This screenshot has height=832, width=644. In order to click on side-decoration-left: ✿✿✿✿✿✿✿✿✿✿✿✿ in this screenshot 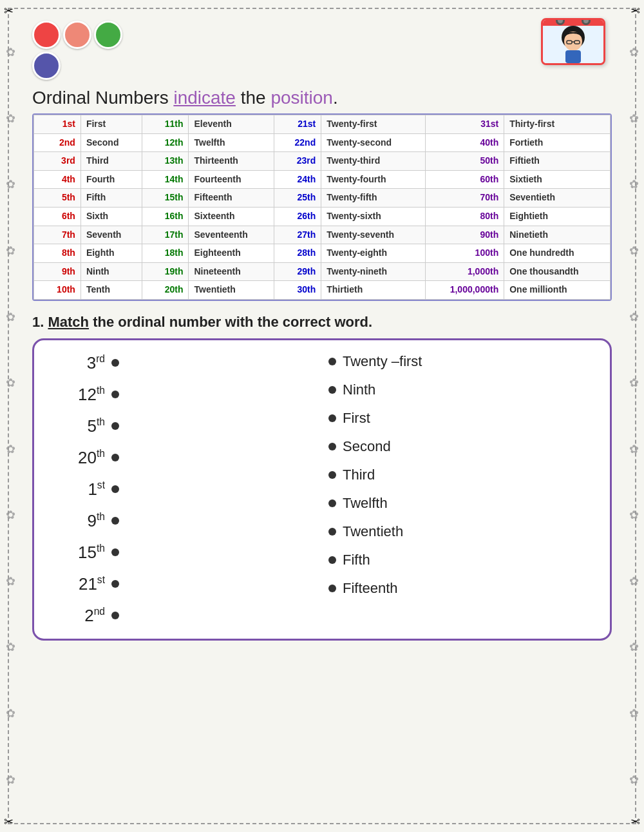, I will do `click(10, 416)`.